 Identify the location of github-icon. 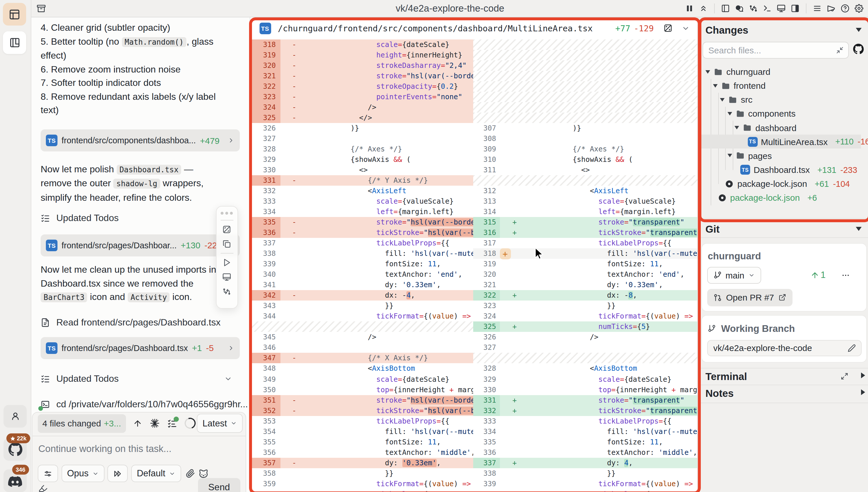
(858, 49).